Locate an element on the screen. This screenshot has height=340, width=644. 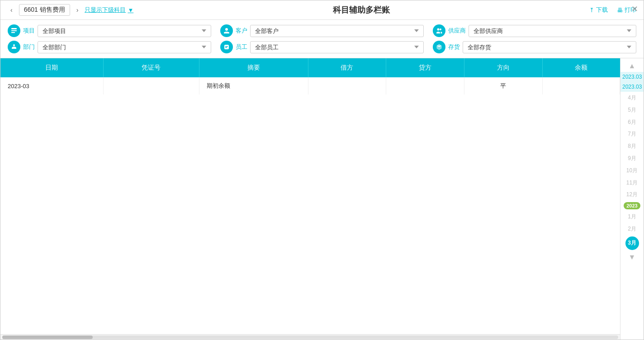
table-row: 2023-03 期初余额 平 is located at coordinates (310, 86).